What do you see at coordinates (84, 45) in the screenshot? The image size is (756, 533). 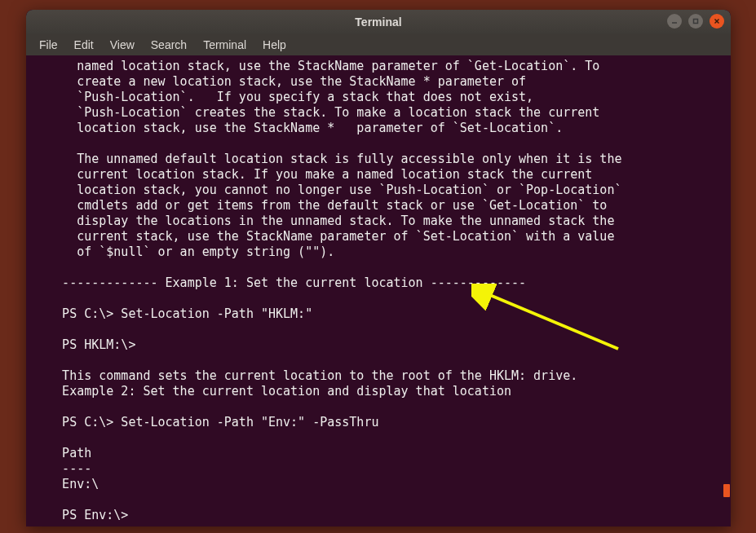 I see `menu-edit: Edit` at bounding box center [84, 45].